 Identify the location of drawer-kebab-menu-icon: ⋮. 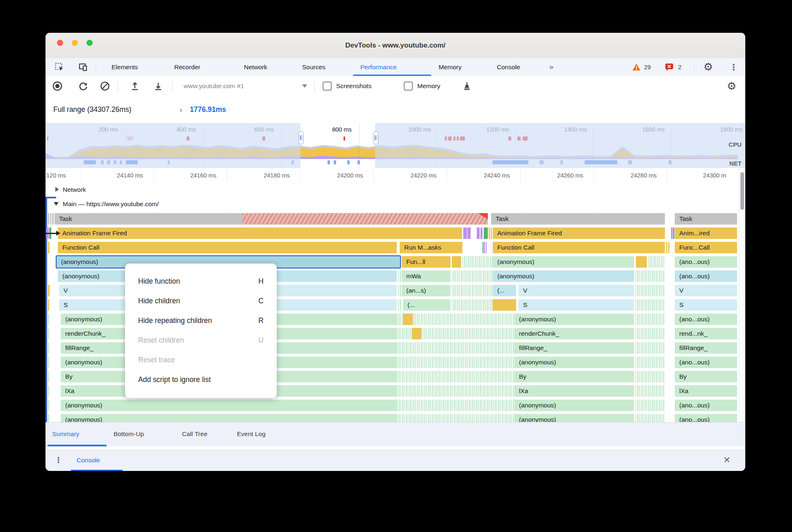
(58, 460).